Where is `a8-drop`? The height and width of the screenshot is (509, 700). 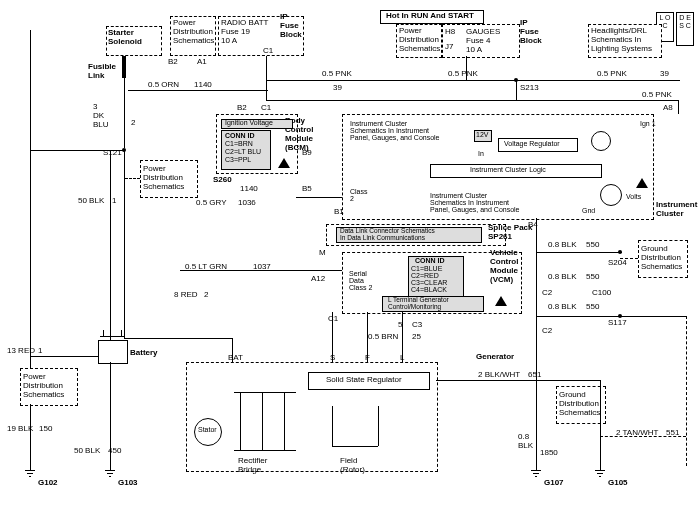 a8-drop is located at coordinates (678, 107).